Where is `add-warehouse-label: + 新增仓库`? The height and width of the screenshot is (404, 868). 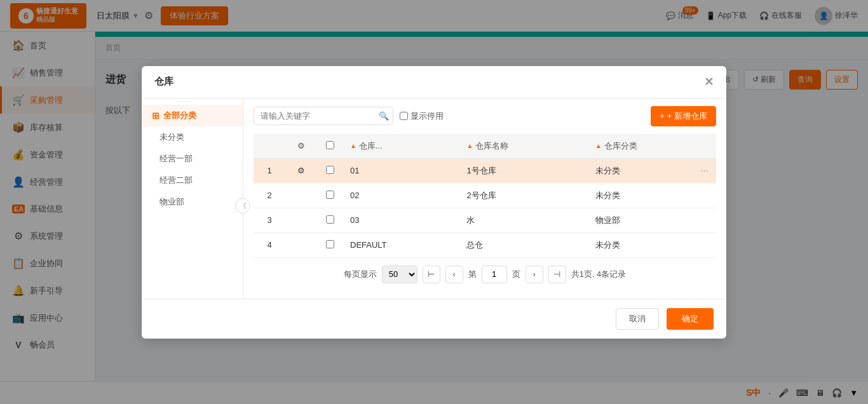 add-warehouse-label: + 新增仓库 is located at coordinates (688, 116).